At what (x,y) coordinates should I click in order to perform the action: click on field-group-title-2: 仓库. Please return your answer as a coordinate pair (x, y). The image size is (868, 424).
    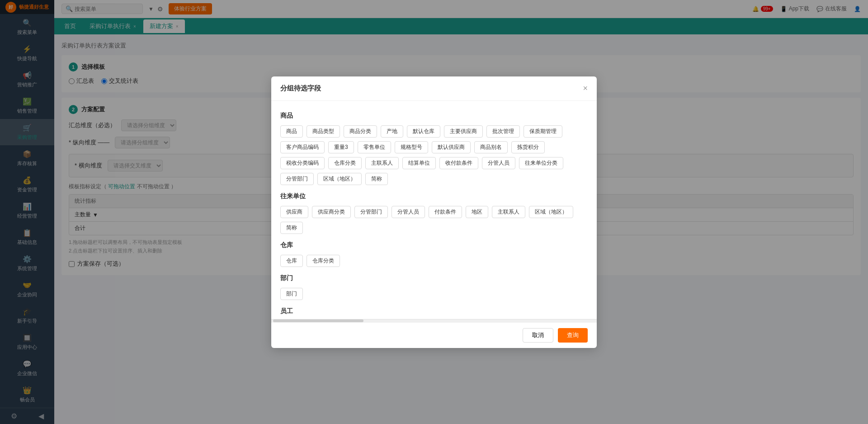
    Looking at the image, I should click on (434, 245).